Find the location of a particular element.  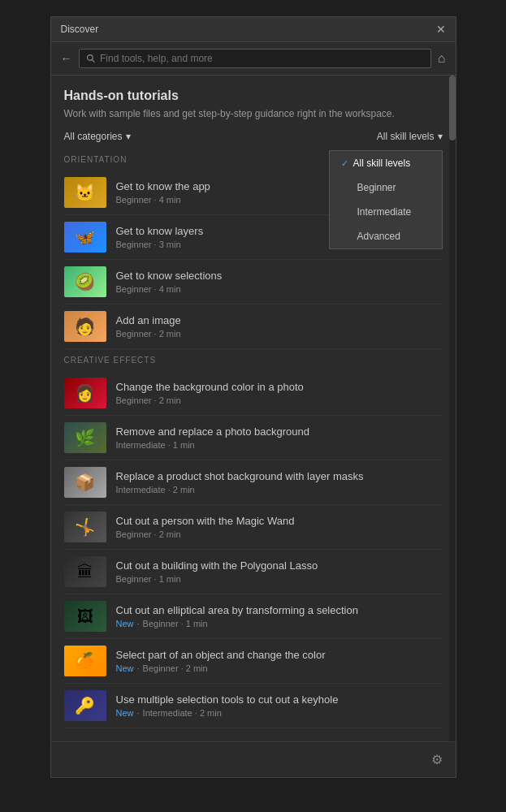

back-button: ← is located at coordinates (67, 58).